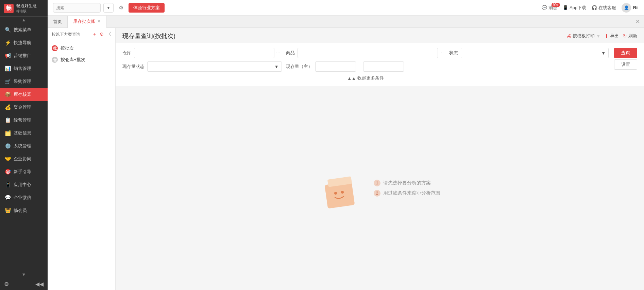 Image resolution: width=644 pixels, height=290 pixels. Describe the element at coordinates (380, 65) in the screenshot. I see `filter-area: 仓库 ··· 商品 ··· 状态` at that location.